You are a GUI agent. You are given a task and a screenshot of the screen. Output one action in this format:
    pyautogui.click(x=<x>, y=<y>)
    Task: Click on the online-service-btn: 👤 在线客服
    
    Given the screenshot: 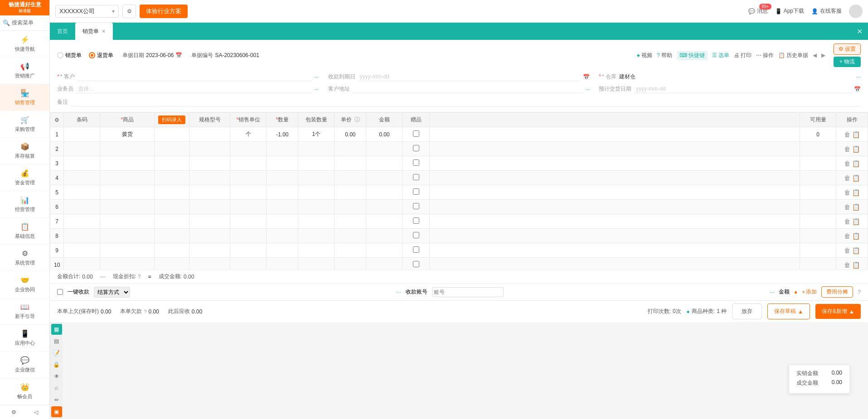 What is the action you would take?
    pyautogui.click(x=827, y=11)
    